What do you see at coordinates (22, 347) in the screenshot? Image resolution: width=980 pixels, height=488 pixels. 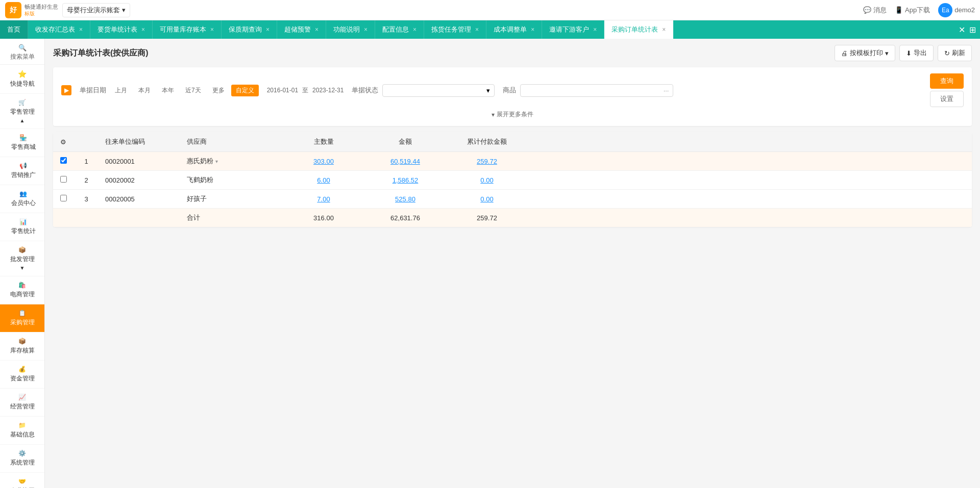 I see `sidebar-item-kucun: 📦 库存核算` at bounding box center [22, 347].